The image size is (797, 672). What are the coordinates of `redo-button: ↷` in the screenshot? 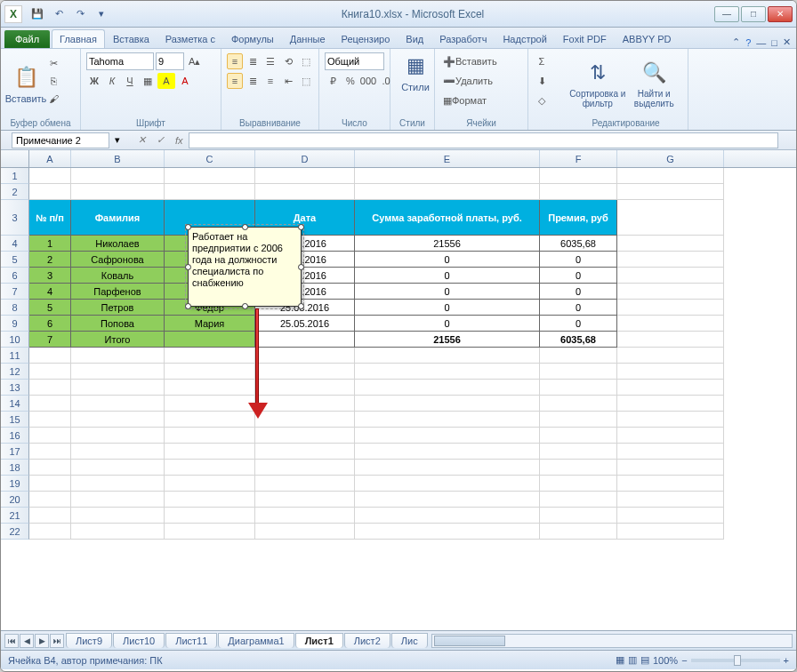 It's located at (80, 14).